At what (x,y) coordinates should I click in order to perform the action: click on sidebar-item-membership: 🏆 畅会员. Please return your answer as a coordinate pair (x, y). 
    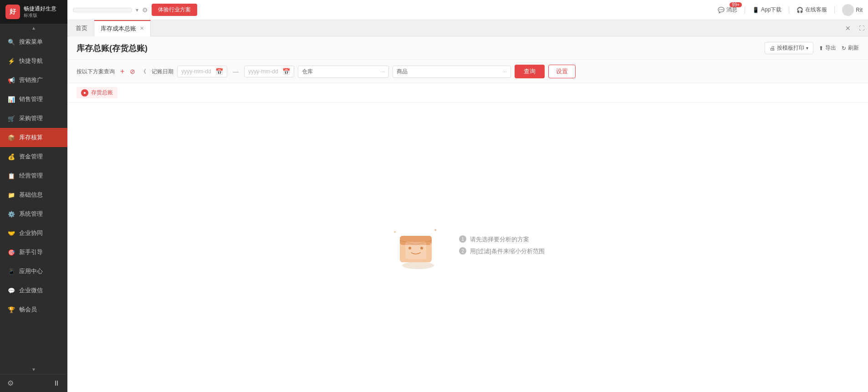
    Looking at the image, I should click on (34, 310).